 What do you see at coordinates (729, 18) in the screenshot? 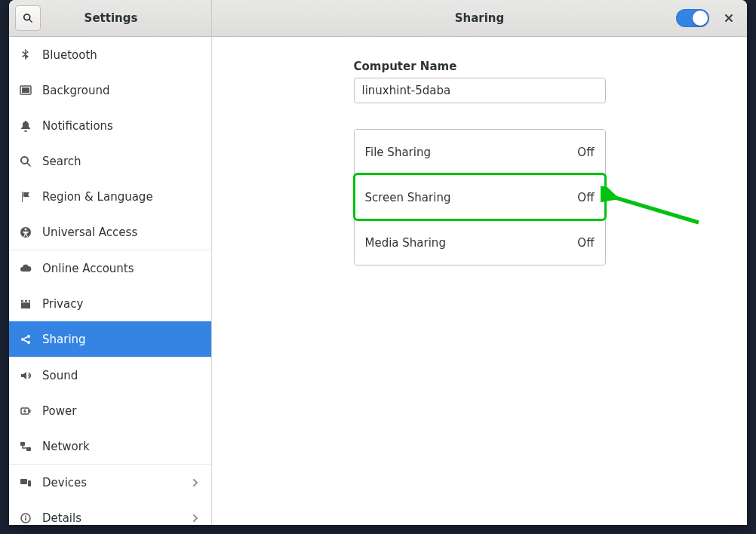
I see `close-button` at bounding box center [729, 18].